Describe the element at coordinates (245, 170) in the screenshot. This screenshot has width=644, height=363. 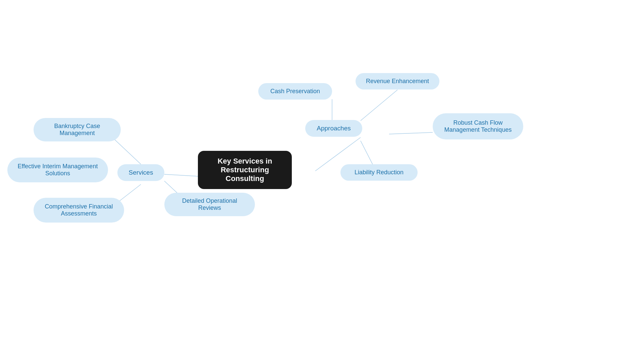
I see `center-node-label: Key Services in Restructuring Consulting` at that location.